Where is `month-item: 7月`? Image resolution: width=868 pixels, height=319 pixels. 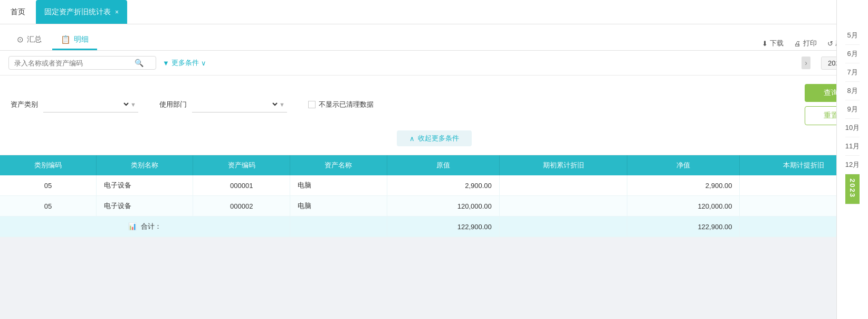 month-item: 7月 is located at coordinates (853, 73).